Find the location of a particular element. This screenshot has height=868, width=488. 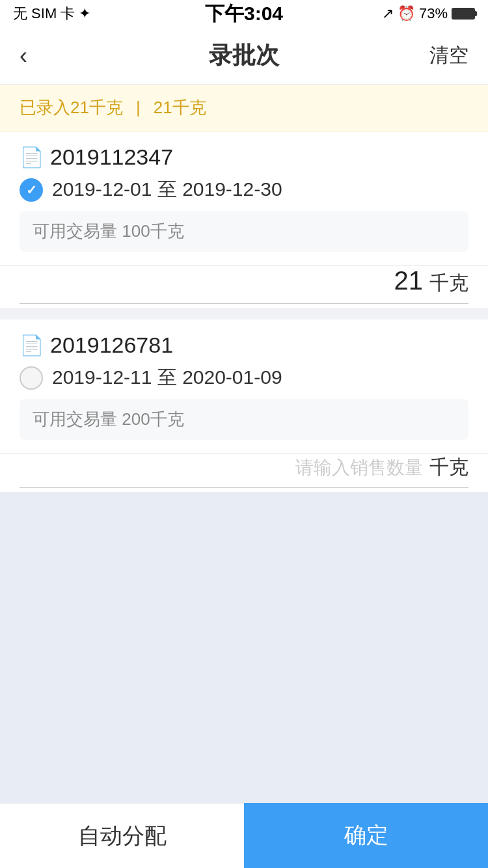

back-button: ‹ is located at coordinates (23, 56).